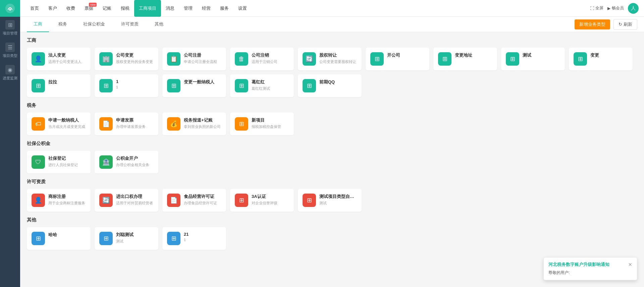 The height and width of the screenshot is (287, 644). I want to click on card-o3: ⊞ 21 1, so click(194, 238).